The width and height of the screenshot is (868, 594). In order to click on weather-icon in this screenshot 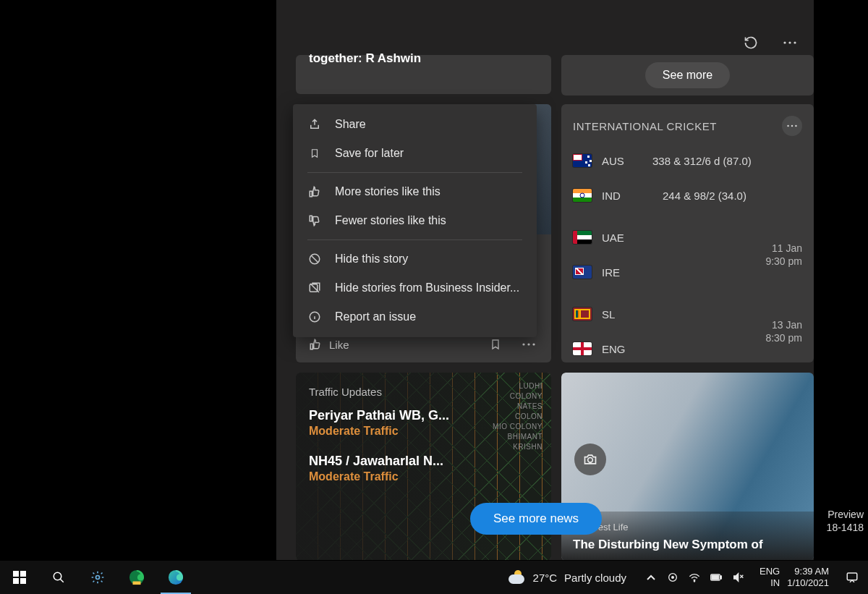, I will do `click(517, 577)`.